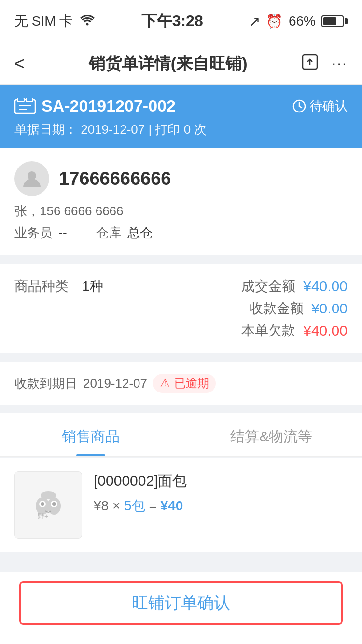  What do you see at coordinates (294, 331) in the screenshot?
I see `balance-row: 本单欠款 ¥40.00` at bounding box center [294, 331].